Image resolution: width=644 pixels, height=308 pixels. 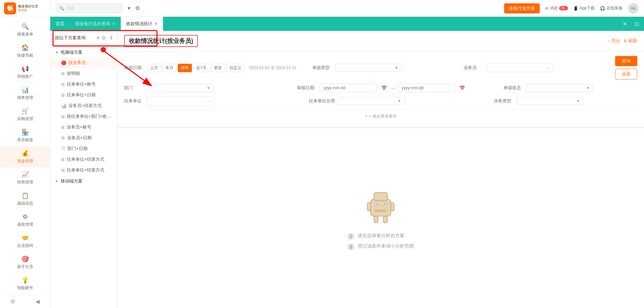 I want to click on header-bar: 🔍 搜索 ▼ ⚙ 体验行业方案 ✉ 消息 99+ 📱 App下载 🎧, so click(x=347, y=8).